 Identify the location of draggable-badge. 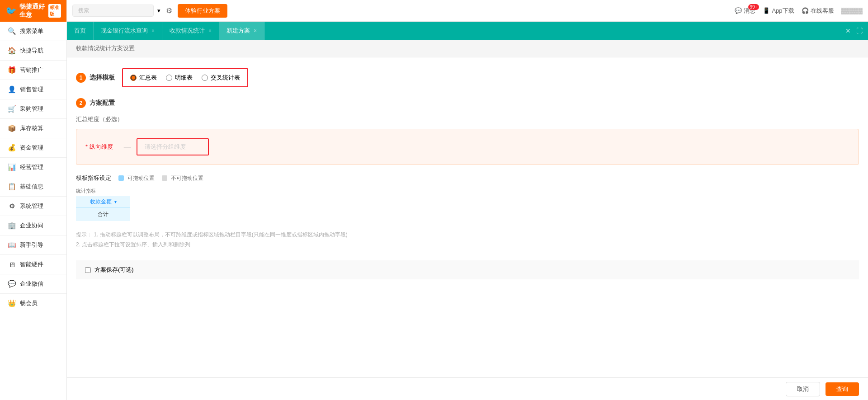
(121, 178).